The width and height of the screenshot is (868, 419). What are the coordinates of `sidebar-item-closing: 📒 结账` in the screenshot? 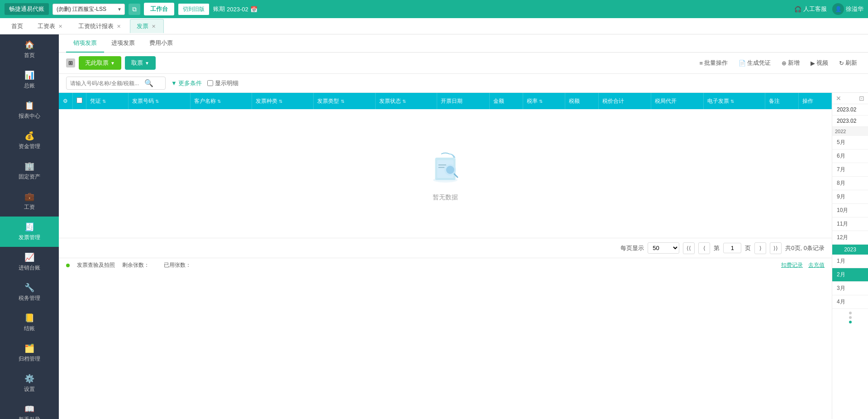 It's located at (29, 323).